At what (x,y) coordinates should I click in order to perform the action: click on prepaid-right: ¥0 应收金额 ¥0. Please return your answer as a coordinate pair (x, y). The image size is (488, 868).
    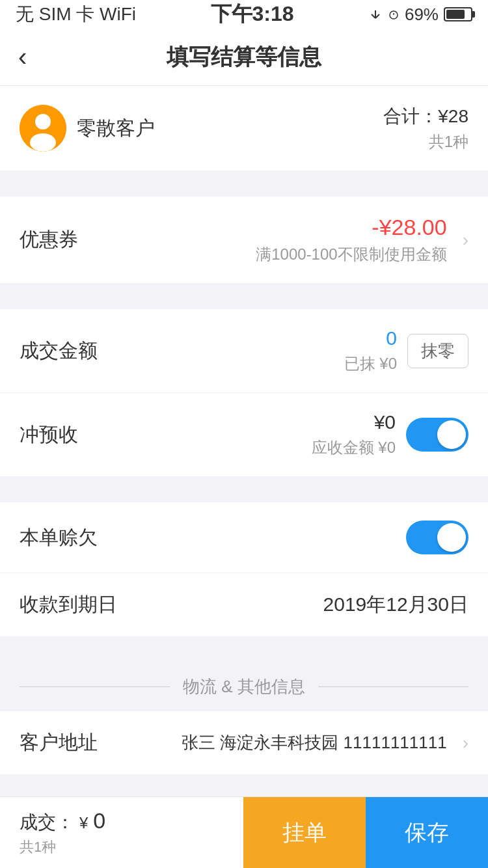
    Looking at the image, I should click on (390, 435).